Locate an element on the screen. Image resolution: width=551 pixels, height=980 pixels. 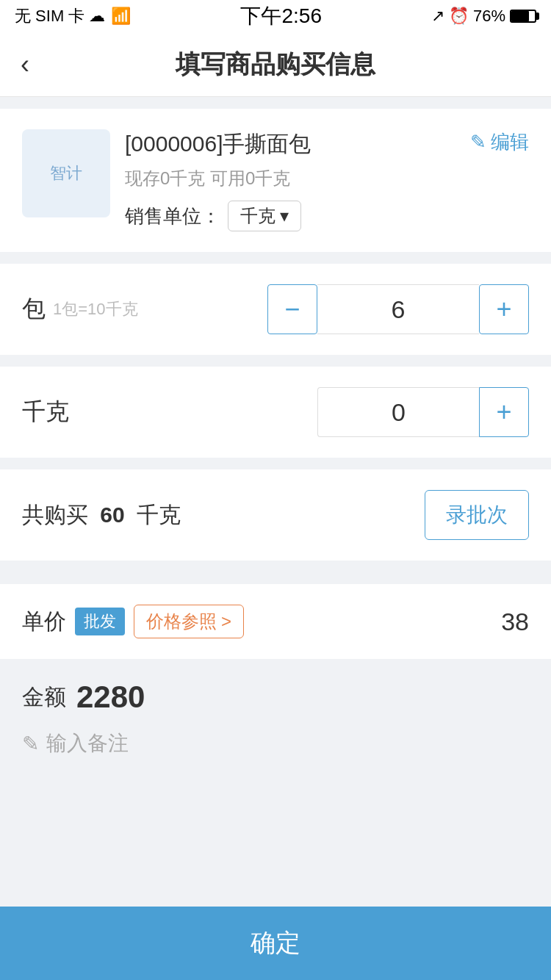
price-value: 38 is located at coordinates (515, 621).